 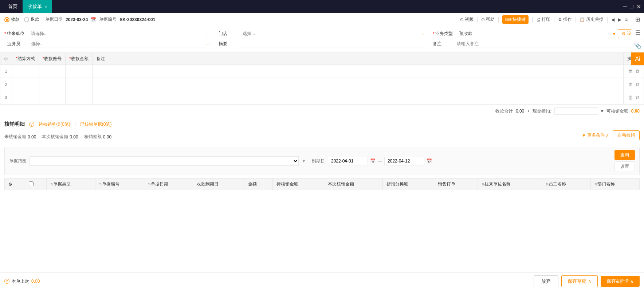 I want to click on summary-input, so click(x=333, y=44).